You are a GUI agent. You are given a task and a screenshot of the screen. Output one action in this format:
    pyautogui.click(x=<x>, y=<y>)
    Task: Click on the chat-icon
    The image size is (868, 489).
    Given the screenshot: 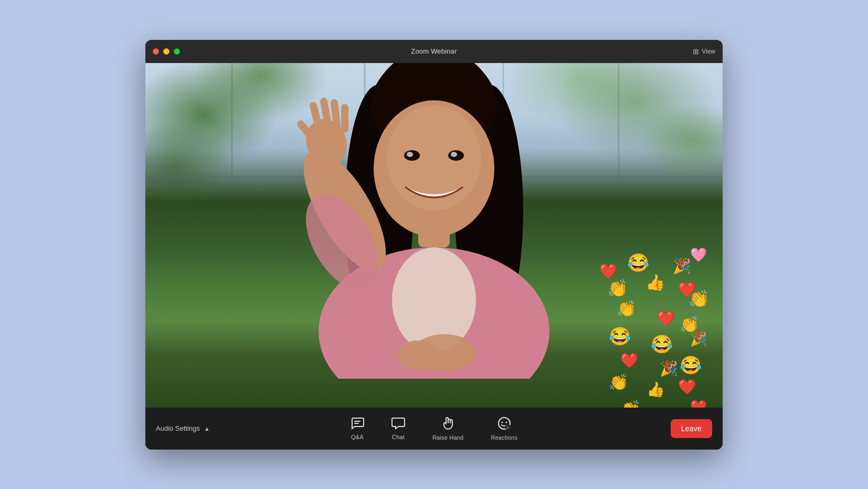 What is the action you would take?
    pyautogui.click(x=398, y=424)
    